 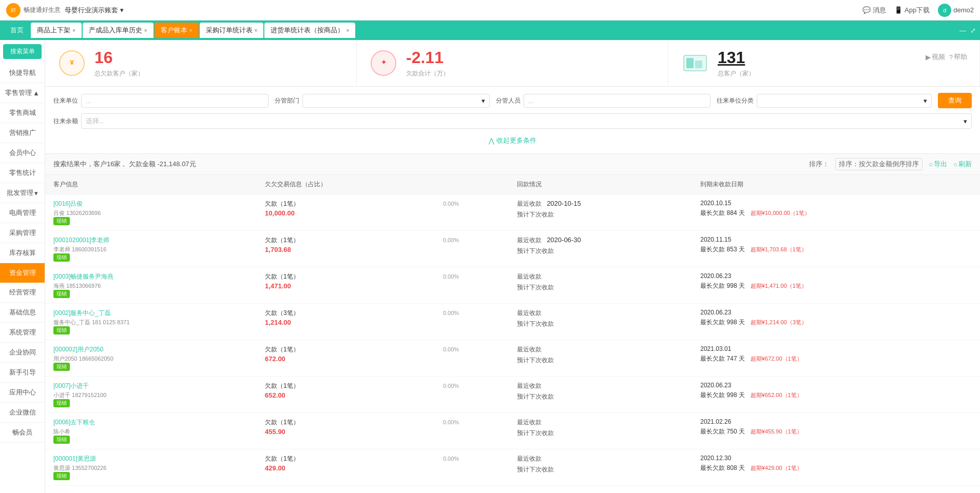 I want to click on customer-badge: 现销, so click(x=62, y=330).